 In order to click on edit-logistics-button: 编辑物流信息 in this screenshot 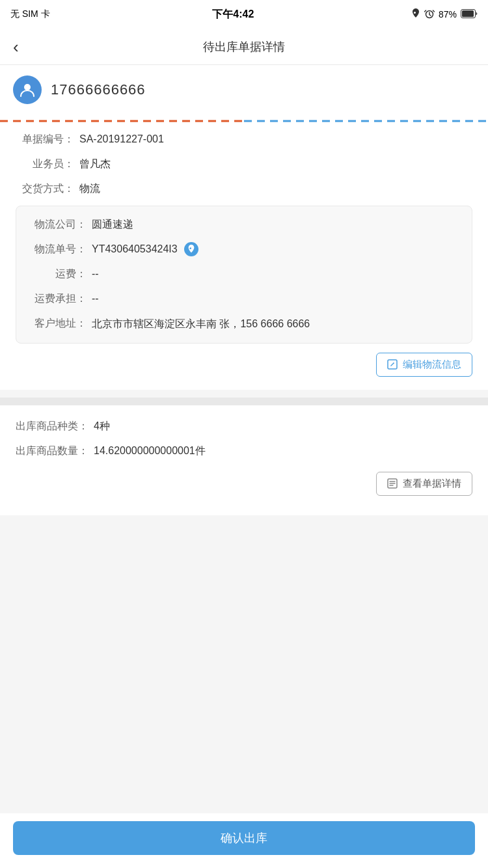, I will do `click(424, 364)`.